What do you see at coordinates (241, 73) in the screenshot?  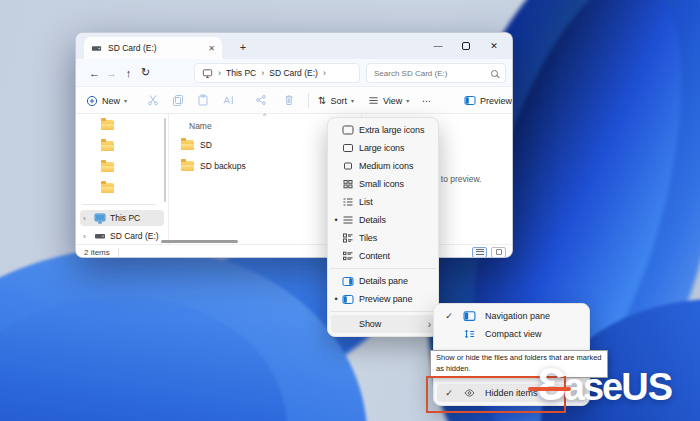 I see `breadcrumb-item-this-pc: This PC` at bounding box center [241, 73].